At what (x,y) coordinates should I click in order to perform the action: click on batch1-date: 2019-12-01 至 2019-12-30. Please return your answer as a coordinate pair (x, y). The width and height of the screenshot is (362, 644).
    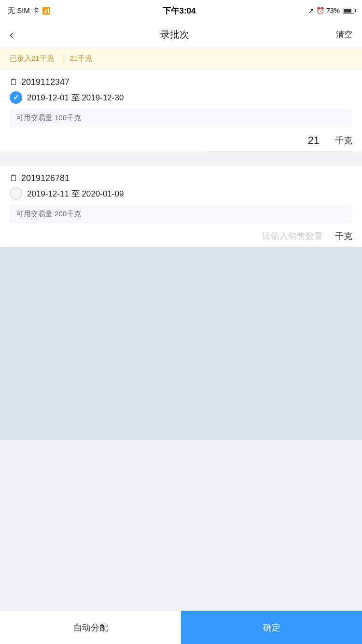
    Looking at the image, I should click on (75, 98).